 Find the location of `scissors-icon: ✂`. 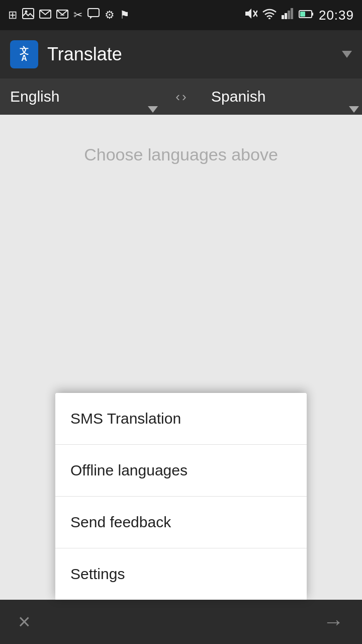

scissors-icon: ✂ is located at coordinates (78, 15).